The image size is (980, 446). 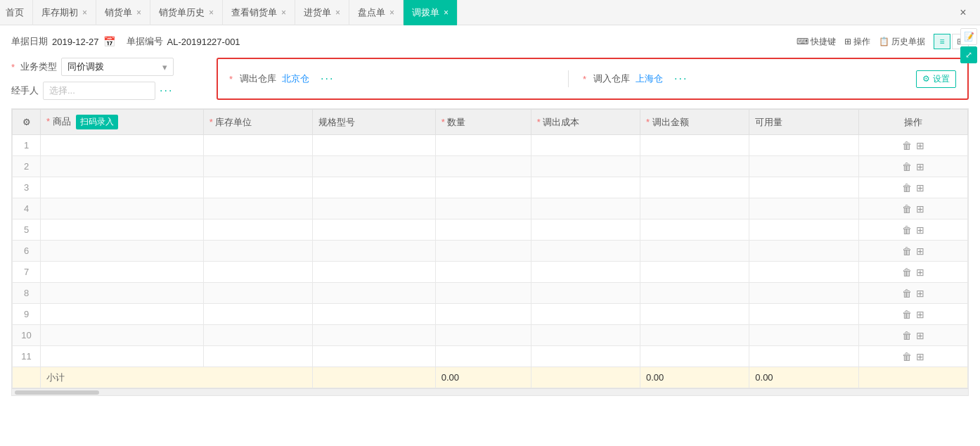 I want to click on right-sidebar: 📝 ⤢, so click(x=969, y=46).